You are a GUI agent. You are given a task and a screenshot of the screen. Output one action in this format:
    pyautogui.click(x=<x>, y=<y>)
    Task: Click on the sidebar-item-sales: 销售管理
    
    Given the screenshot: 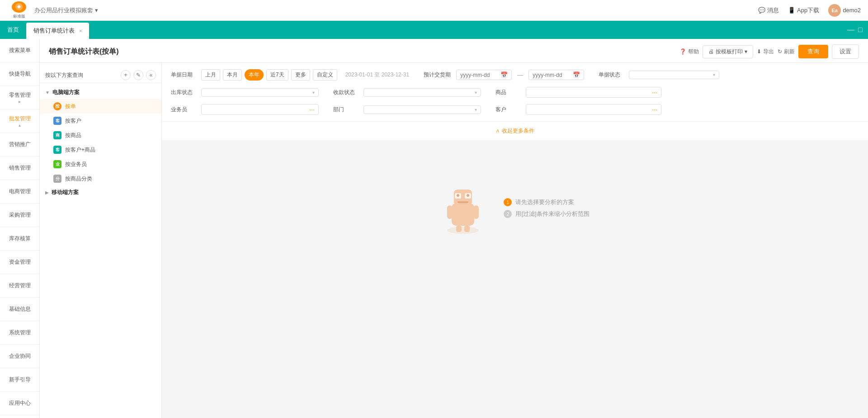 What is the action you would take?
    pyautogui.click(x=20, y=168)
    